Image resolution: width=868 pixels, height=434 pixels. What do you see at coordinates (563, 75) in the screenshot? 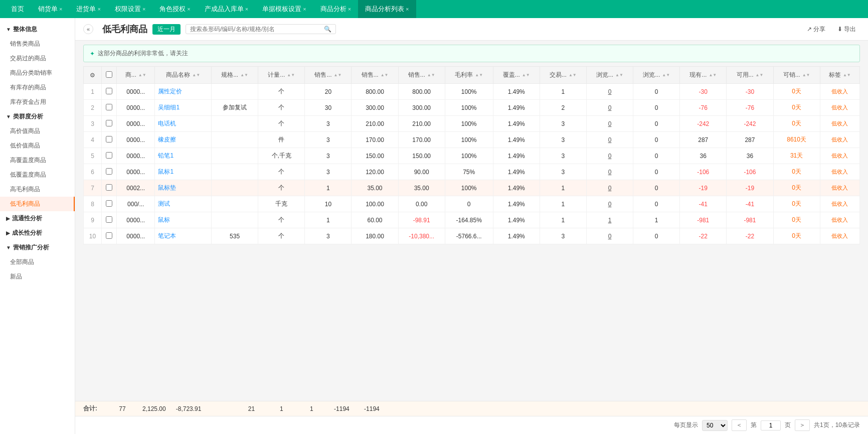
I see `col-trade: 交易...▲▼` at bounding box center [563, 75].